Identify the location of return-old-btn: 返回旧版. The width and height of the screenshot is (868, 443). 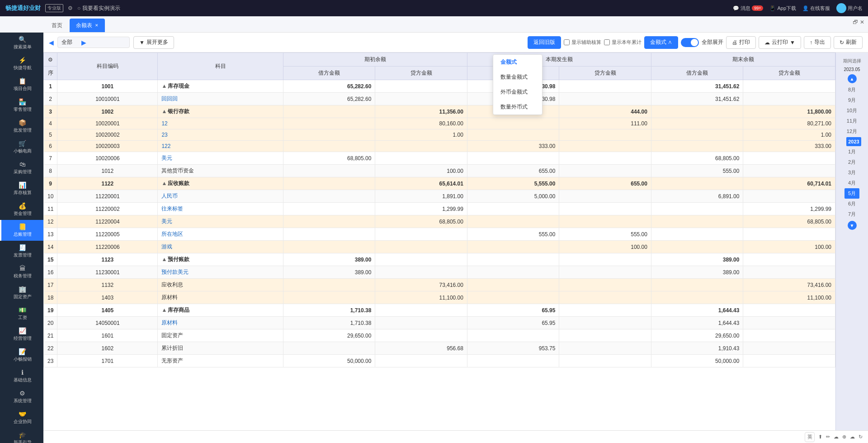
(544, 43).